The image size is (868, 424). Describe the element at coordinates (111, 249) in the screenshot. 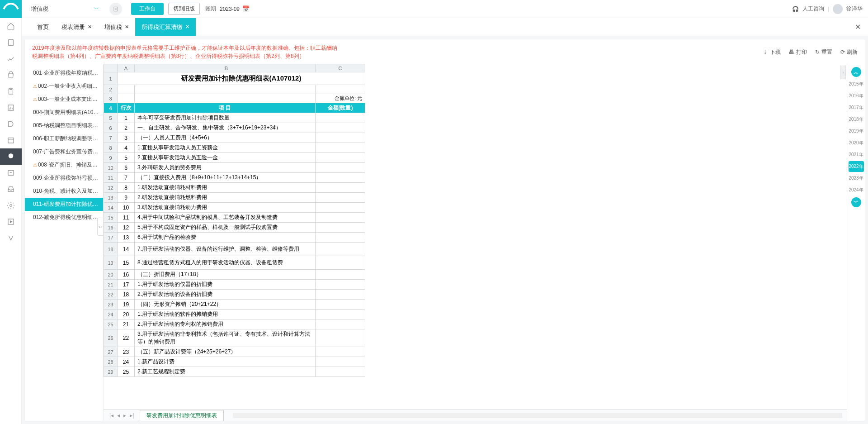

I see `row-header-18: 18` at that location.